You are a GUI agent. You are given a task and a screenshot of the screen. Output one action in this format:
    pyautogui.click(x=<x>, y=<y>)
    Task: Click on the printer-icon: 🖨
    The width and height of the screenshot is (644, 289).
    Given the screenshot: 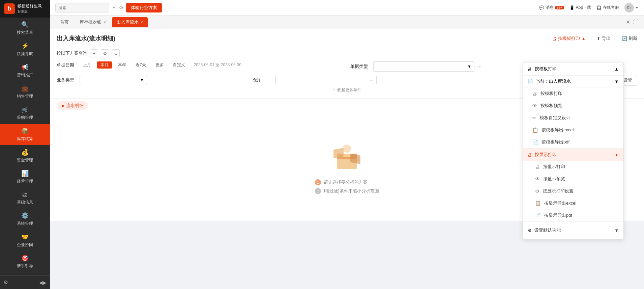 What is the action you would take?
    pyautogui.click(x=554, y=38)
    